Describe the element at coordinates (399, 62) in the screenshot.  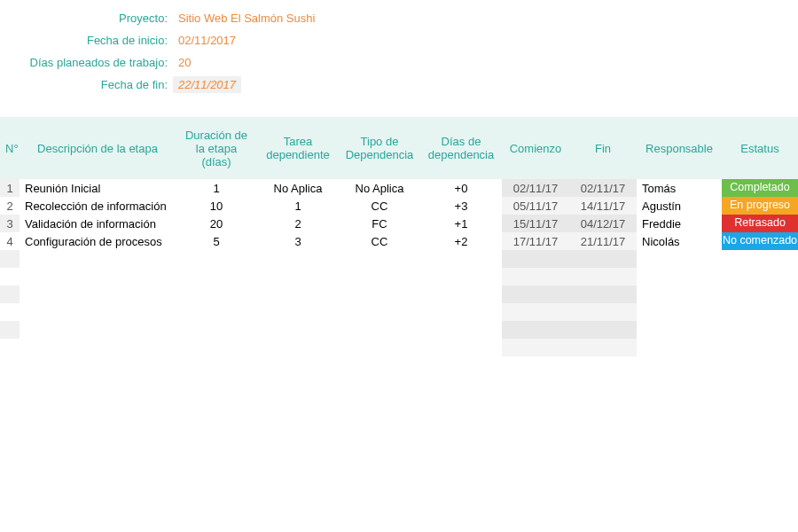
I see `project-row-dias-planeados: Días planeados de trabajo: 20` at that location.